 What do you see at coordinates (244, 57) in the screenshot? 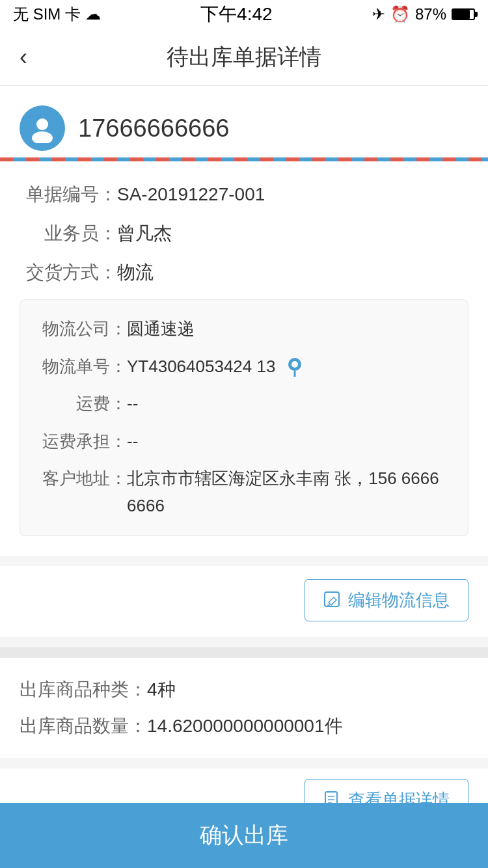
I see `page-title: 待出库单据详情` at bounding box center [244, 57].